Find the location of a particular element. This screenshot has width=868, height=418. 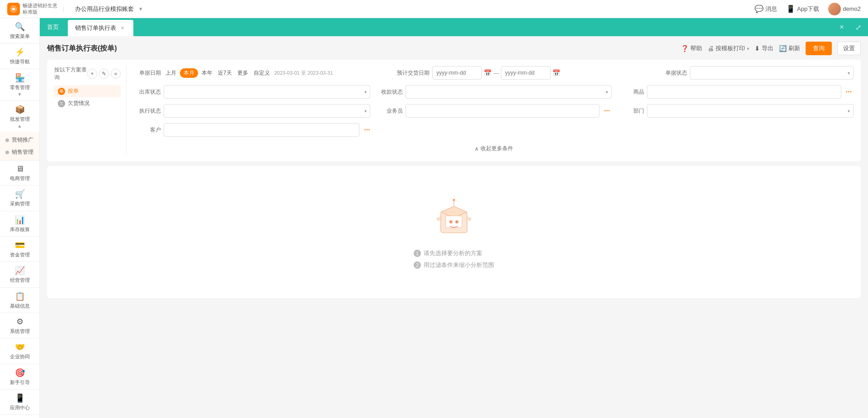

user-avatar-btn: demo2 is located at coordinates (844, 9).